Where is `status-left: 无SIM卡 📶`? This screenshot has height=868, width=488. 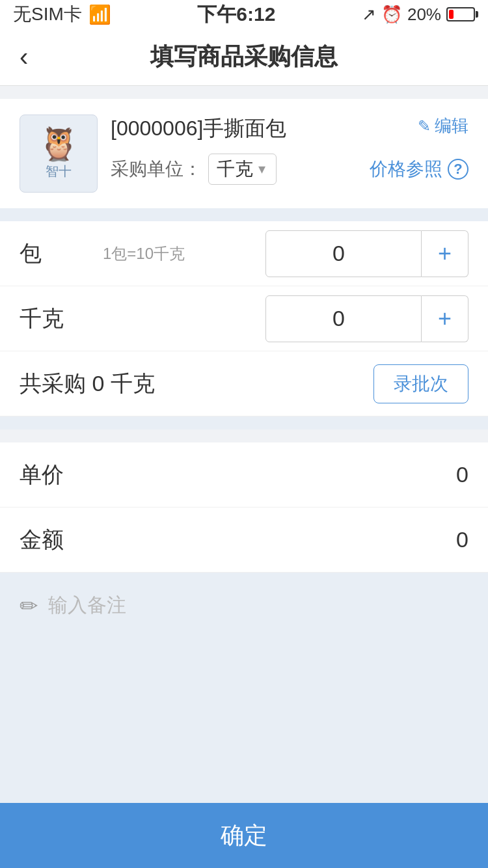 status-left: 无SIM卡 📶 is located at coordinates (62, 14).